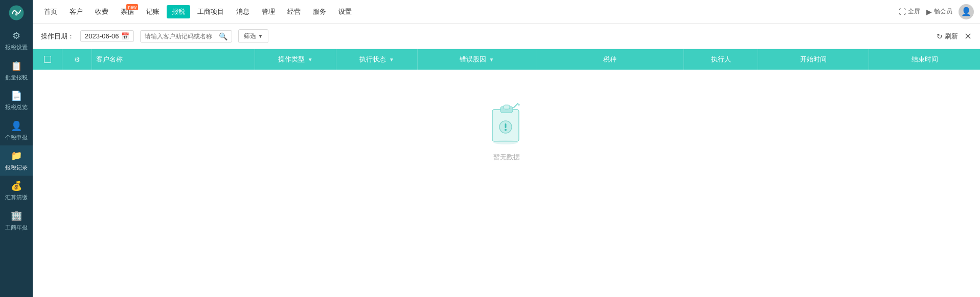 This screenshot has width=980, height=297. I want to click on select-all-checkbox, so click(48, 59).